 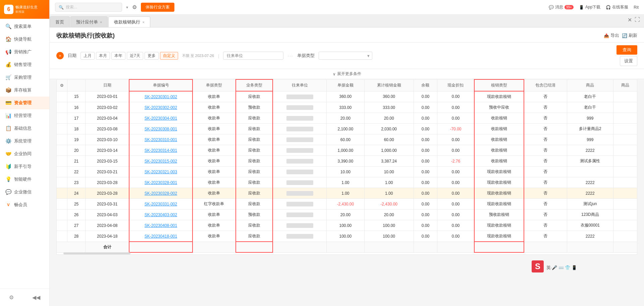 What do you see at coordinates (456, 85) in the screenshot?
I see `th-cash-discount: 现金折扣` at bounding box center [456, 85].